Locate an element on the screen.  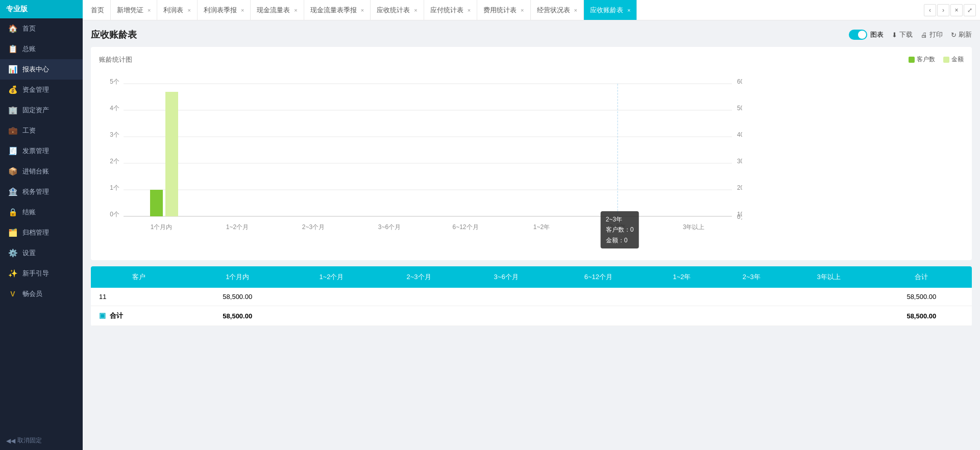
td-total-m12 is located at coordinates (332, 316).